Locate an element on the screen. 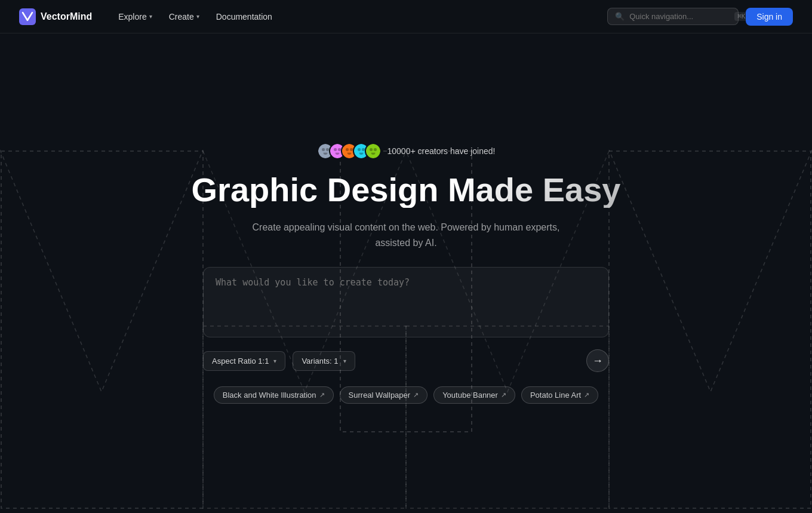  aspect-ratio-label: Aspect Ratio 1:1 is located at coordinates (240, 361).